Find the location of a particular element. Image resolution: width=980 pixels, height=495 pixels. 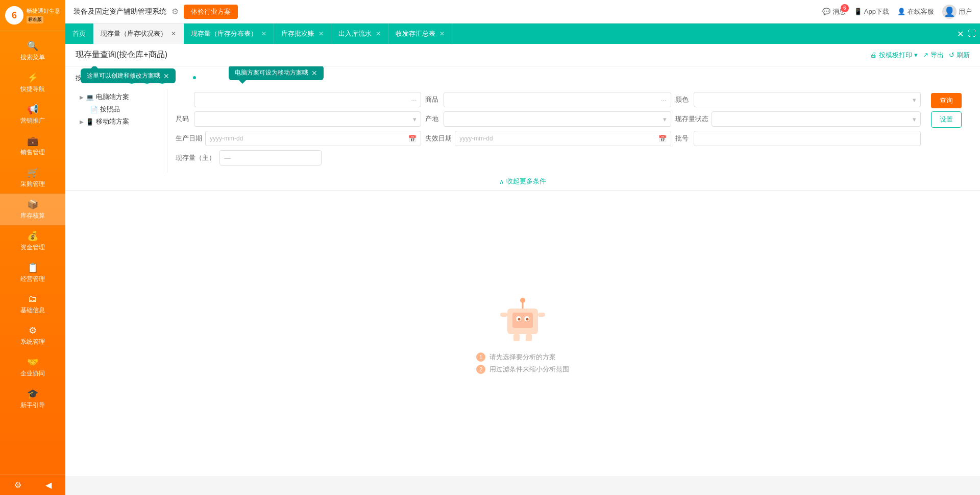

sidebar-item-search: 🔍 搜索菜单 is located at coordinates (33, 51).